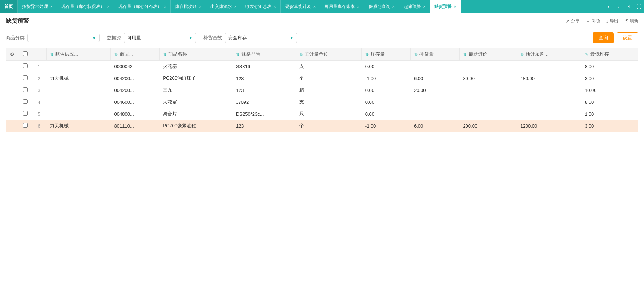 Image resolution: width=644 pixels, height=287 pixels. What do you see at coordinates (328, 66) in the screenshot?
I see `row-unit-0: 支` at bounding box center [328, 66].